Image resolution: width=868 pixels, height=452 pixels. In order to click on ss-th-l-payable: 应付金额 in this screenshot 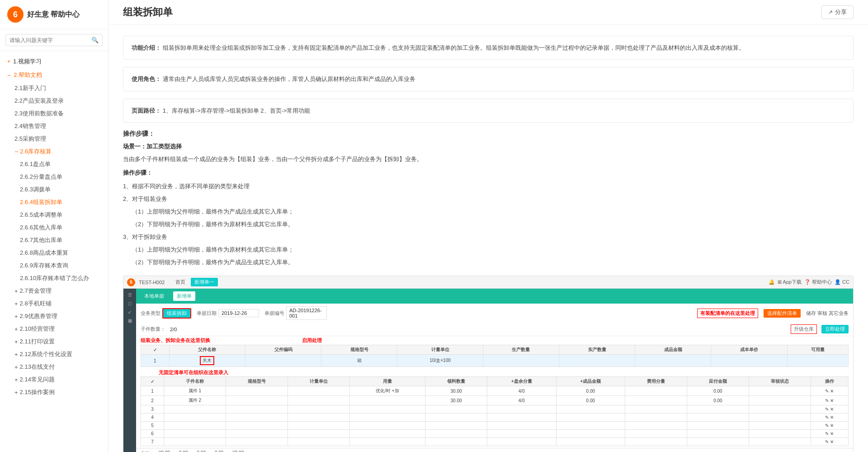, I will do `click(718, 382)`.